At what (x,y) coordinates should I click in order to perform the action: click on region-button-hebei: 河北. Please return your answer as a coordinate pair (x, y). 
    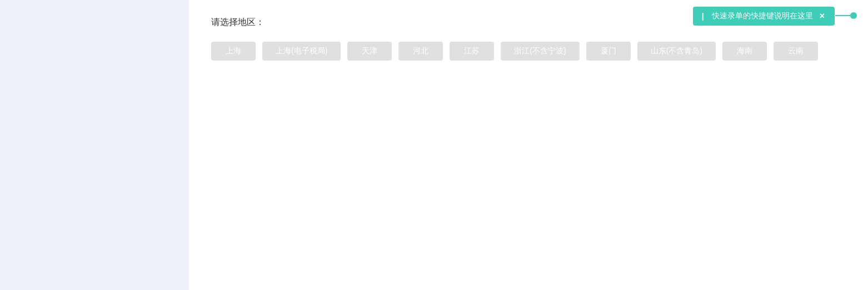
    Looking at the image, I should click on (421, 51).